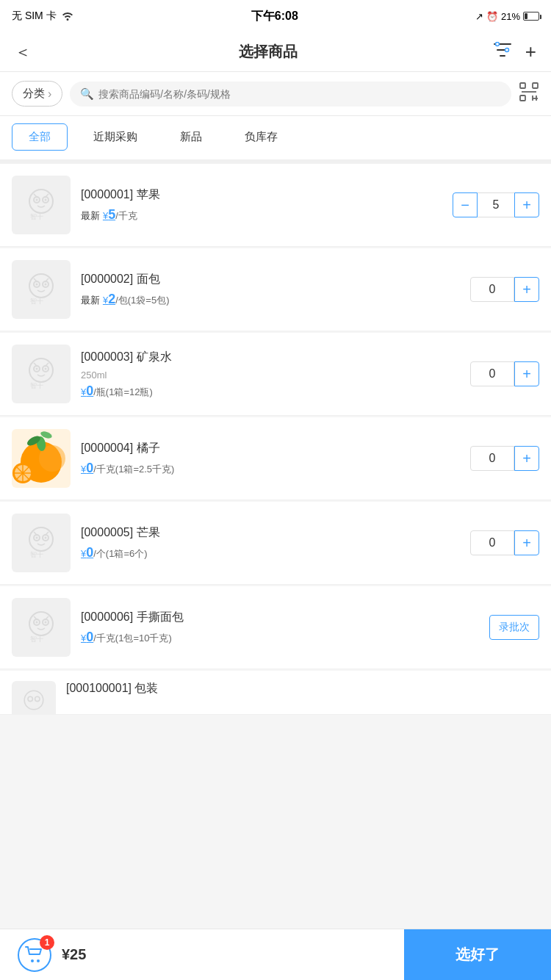 This screenshot has width=551, height=980. I want to click on quantity-control: − +, so click(496, 205).